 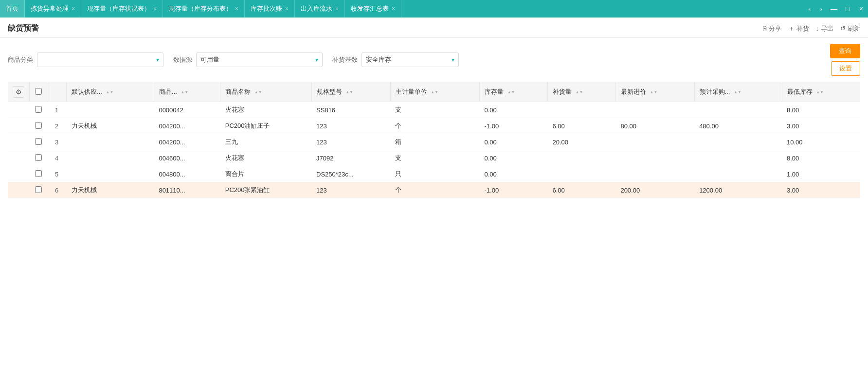 I want to click on col-header-spec: 规格型号 ▲▼, so click(x=351, y=92).